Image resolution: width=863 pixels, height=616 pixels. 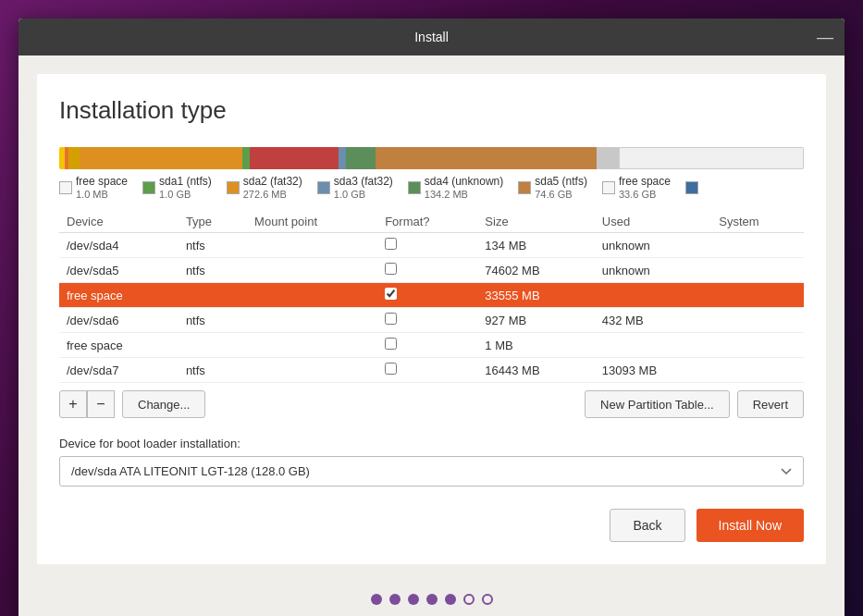 What do you see at coordinates (653, 296) in the screenshot?
I see `cell-used` at bounding box center [653, 296].